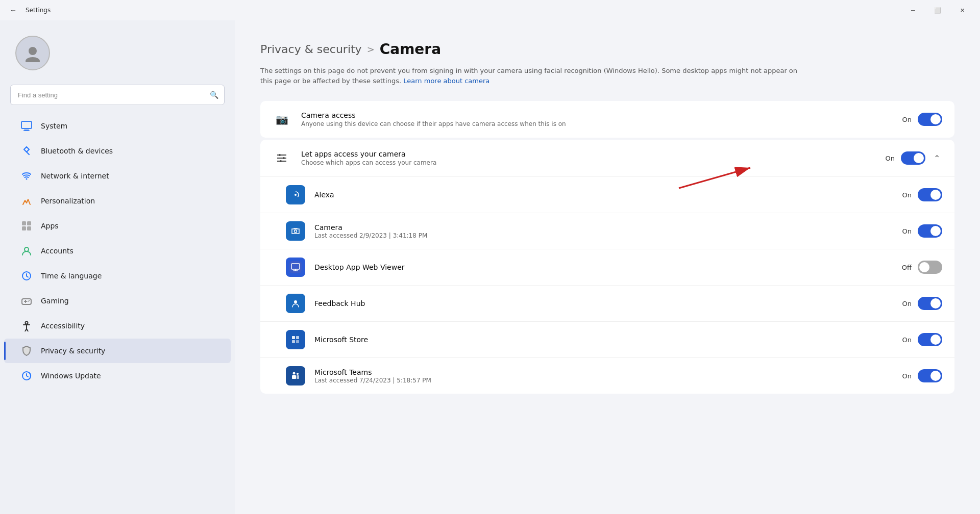 The image size is (980, 514). I want to click on app-row-alexa: AlexaOn, so click(607, 195).